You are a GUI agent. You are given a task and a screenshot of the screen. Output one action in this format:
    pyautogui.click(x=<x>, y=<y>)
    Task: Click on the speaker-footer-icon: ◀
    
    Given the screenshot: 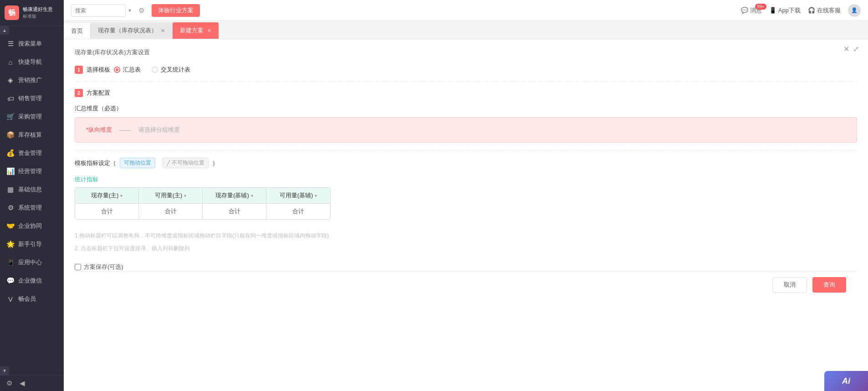 What is the action you would take?
    pyautogui.click(x=22, y=383)
    